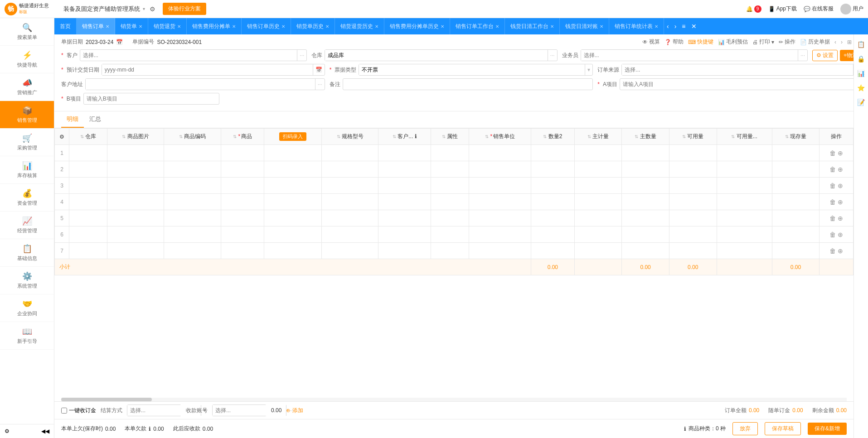 The width and height of the screenshot is (868, 438). I want to click on row5-image, so click(136, 218).